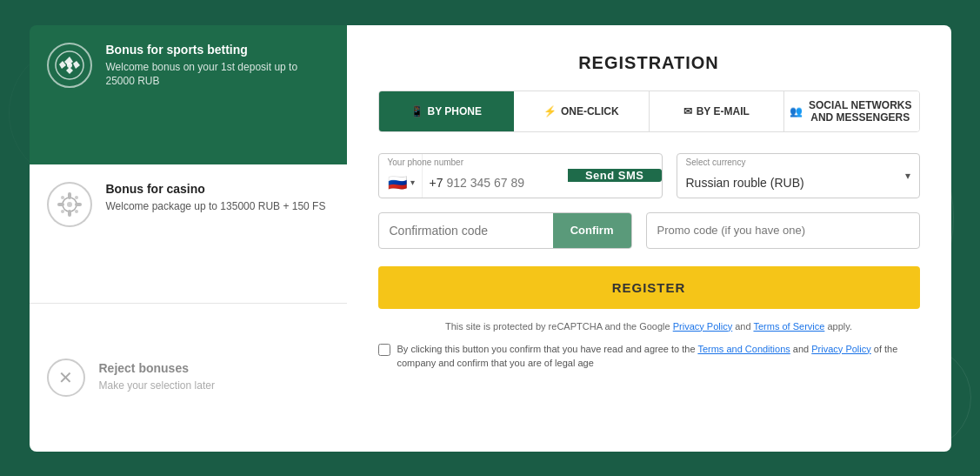 The height and width of the screenshot is (476, 980). What do you see at coordinates (506, 176) in the screenshot?
I see `phone-input` at bounding box center [506, 176].